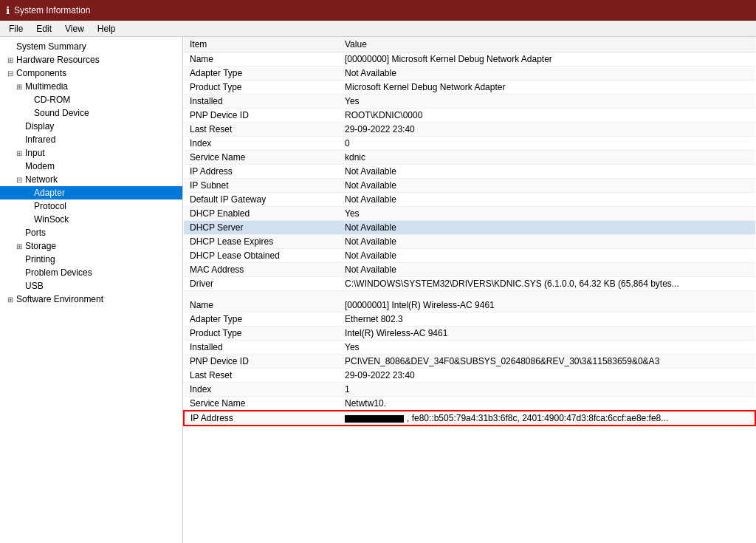  I want to click on tree-label-storage: Storage, so click(41, 246).